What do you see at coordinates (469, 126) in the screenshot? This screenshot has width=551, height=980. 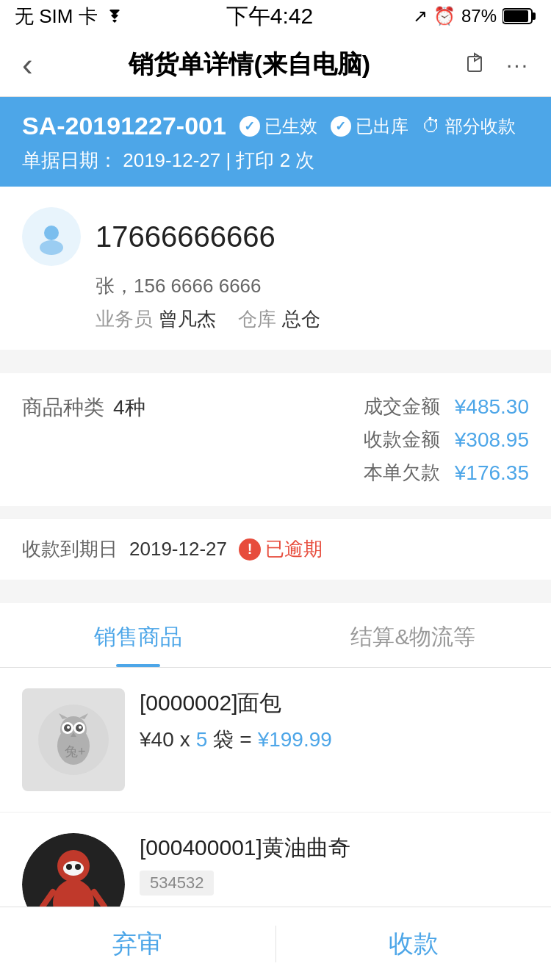 I see `badge-partial-payment: ⏱ 部分收款` at bounding box center [469, 126].